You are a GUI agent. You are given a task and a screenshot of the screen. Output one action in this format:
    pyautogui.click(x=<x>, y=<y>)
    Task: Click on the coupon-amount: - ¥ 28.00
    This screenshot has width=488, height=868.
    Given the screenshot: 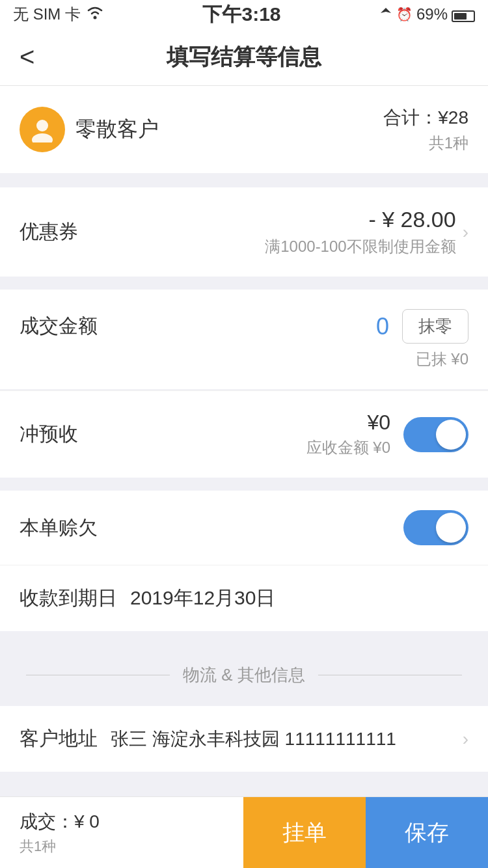 What is the action you would take?
    pyautogui.click(x=360, y=220)
    